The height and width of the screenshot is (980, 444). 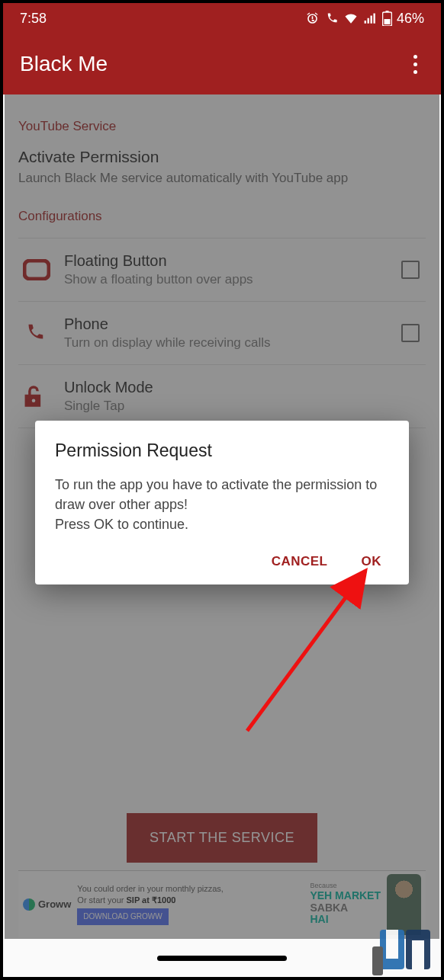 What do you see at coordinates (313, 18) in the screenshot?
I see `alarm-icon` at bounding box center [313, 18].